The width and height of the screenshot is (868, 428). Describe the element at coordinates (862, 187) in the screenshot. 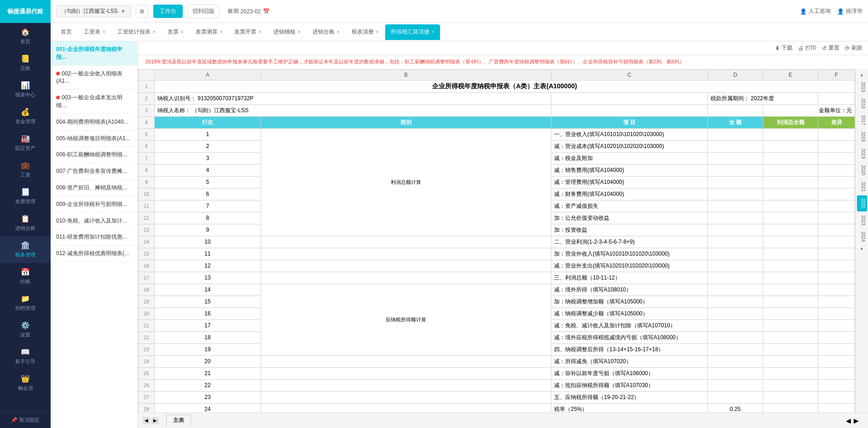

I see `year-item-2021: 2021` at that location.